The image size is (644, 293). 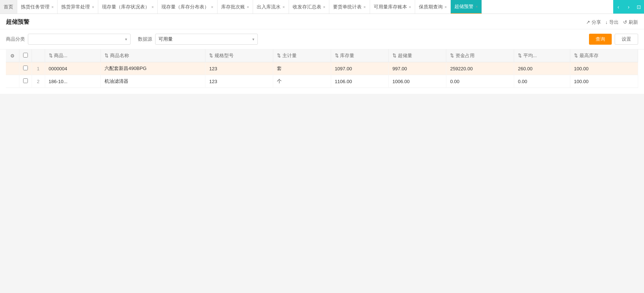 I want to click on col-rownum, so click(x=38, y=56).